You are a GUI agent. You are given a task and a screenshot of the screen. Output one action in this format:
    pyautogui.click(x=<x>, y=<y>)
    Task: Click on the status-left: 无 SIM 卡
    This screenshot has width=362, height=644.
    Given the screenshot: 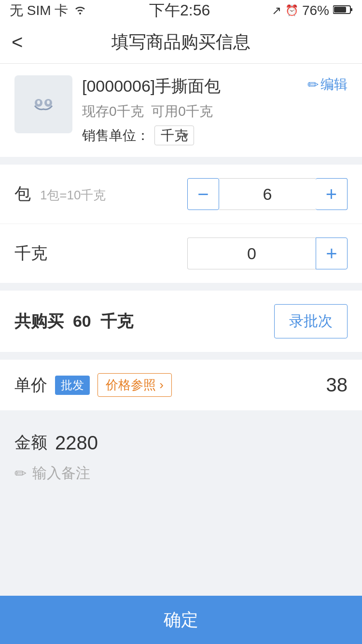 What is the action you would take?
    pyautogui.click(x=48, y=11)
    